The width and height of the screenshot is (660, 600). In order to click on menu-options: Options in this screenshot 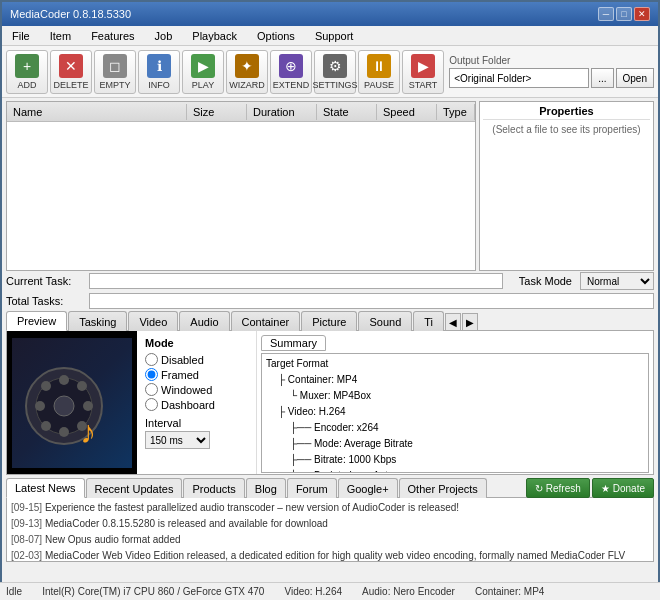, I will do `click(276, 36)`.